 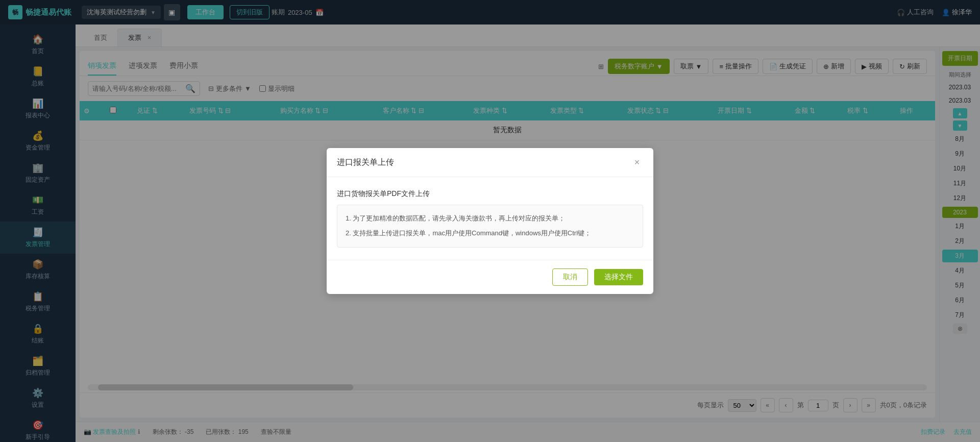 I want to click on modal-section-title: 进口货物报关单PDF文件上传, so click(x=490, y=194).